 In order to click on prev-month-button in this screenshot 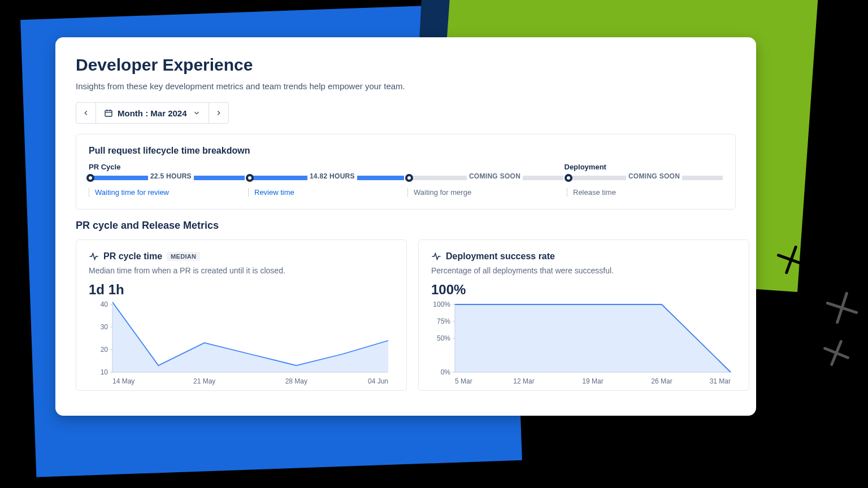, I will do `click(86, 113)`.